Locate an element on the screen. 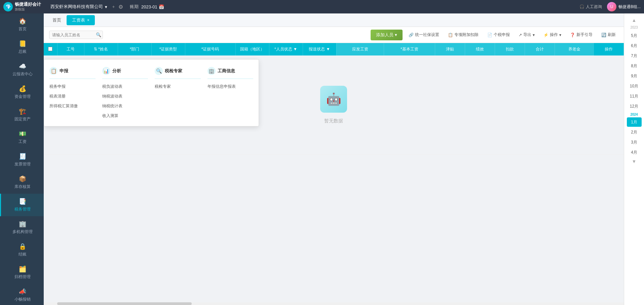  user-area: U 畅捷通B组... is located at coordinates (624, 7).